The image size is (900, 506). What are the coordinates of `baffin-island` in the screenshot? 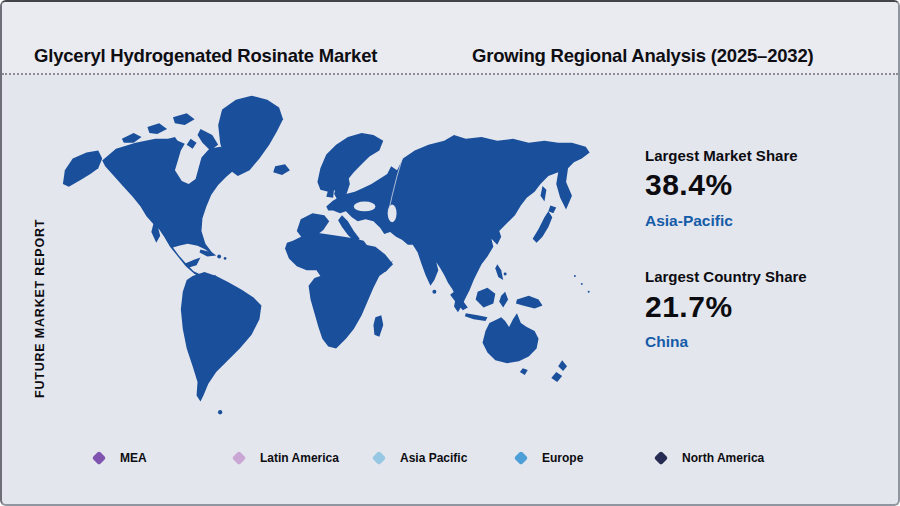 It's located at (208, 140).